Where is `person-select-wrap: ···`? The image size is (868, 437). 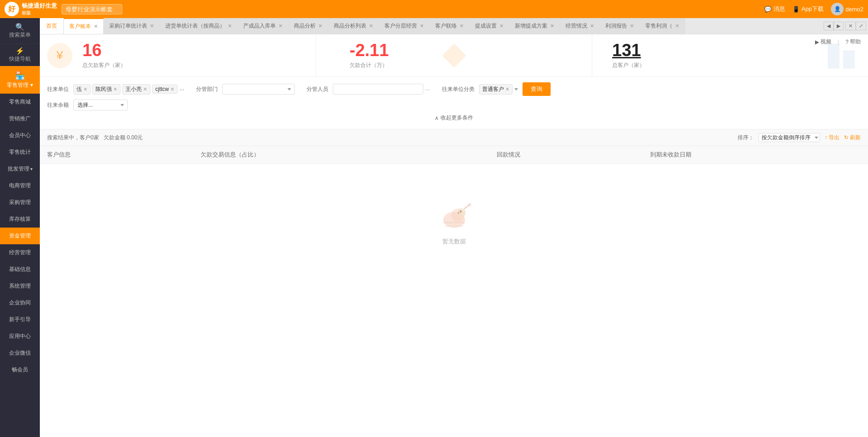
person-select-wrap: ··· is located at coordinates (381, 89).